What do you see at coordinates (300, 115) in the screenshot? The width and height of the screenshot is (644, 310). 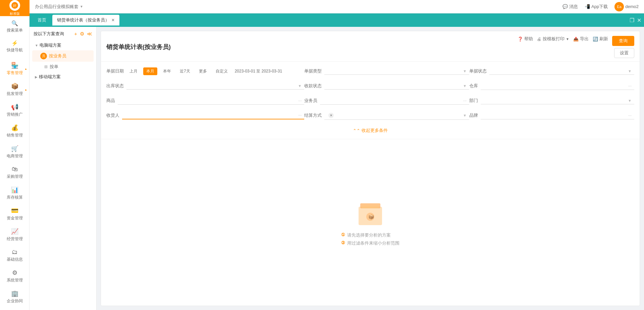 I see `receiver-dots-icon: ···` at bounding box center [300, 115].